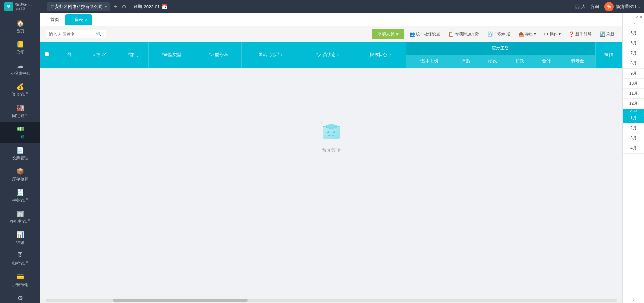 The height and width of the screenshot is (303, 644). I want to click on month-item-2023-3: 3月, so click(634, 138).